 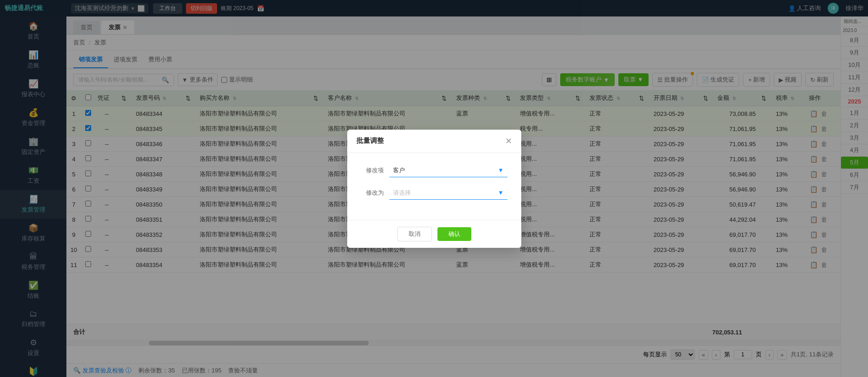 What do you see at coordinates (508, 141) in the screenshot?
I see `modal-close-button: ✕` at bounding box center [508, 141].